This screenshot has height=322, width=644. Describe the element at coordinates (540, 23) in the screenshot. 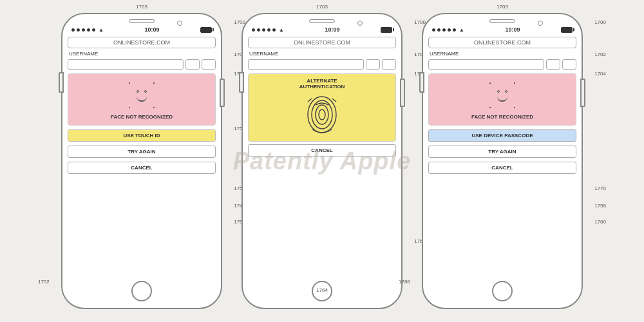

I see `phone3-camera` at that location.